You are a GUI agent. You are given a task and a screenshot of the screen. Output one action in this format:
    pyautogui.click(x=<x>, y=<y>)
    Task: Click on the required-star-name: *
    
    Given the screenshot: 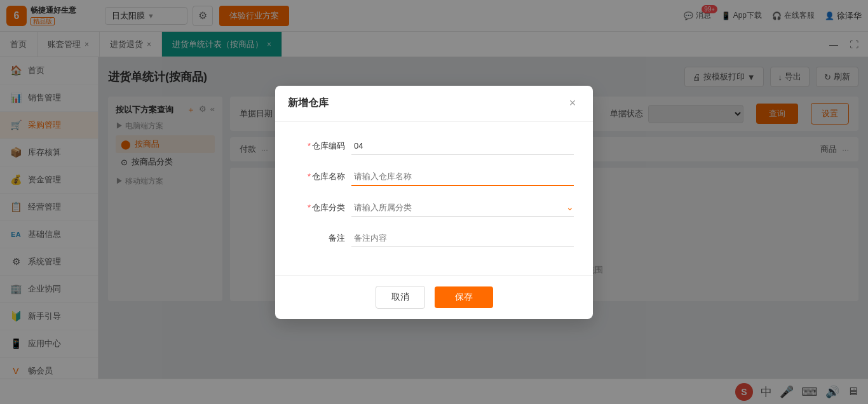 What is the action you would take?
    pyautogui.click(x=309, y=177)
    